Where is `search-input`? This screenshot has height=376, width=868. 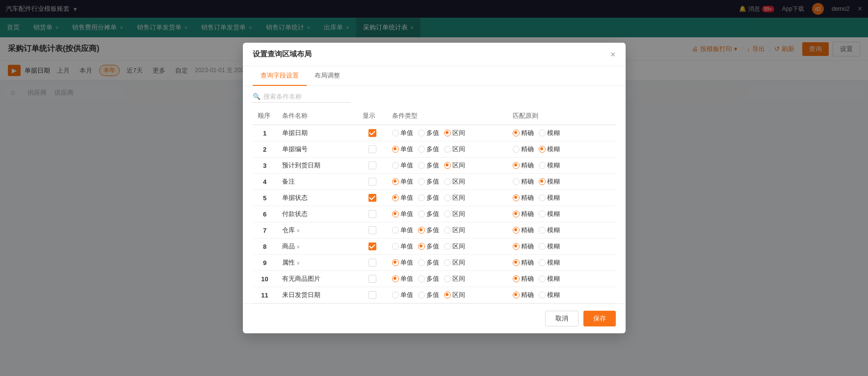 search-input is located at coordinates (303, 96).